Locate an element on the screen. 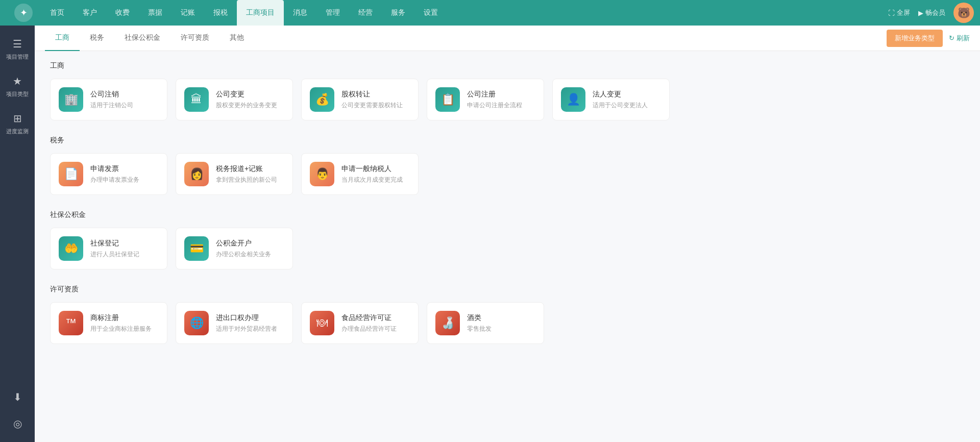  card-text-shuiwu-1: 税务报道+记账拿到营业执照的新公司 is located at coordinates (250, 175).